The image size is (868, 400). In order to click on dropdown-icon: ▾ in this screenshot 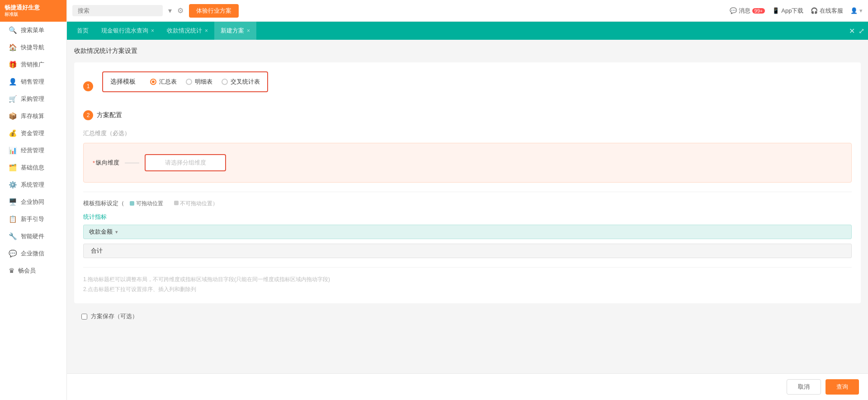, I will do `click(170, 11)`.